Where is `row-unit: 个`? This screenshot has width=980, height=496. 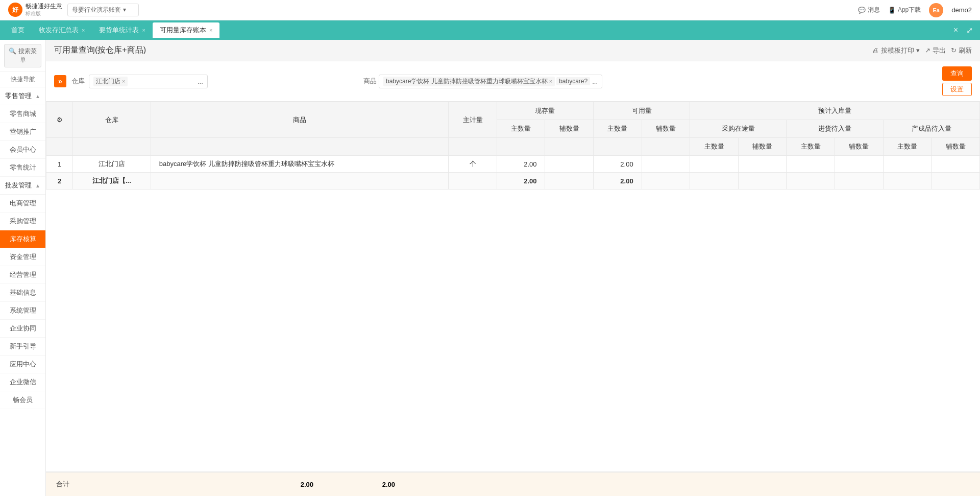 row-unit: 个 is located at coordinates (473, 164).